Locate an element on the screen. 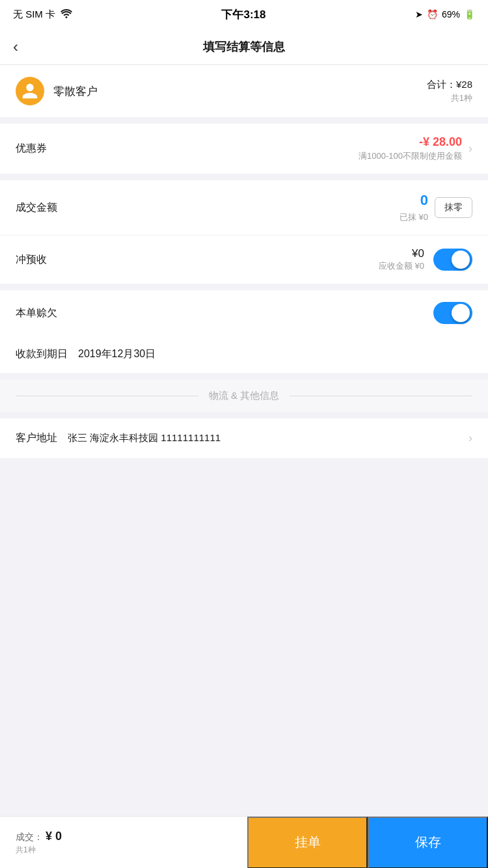 The height and width of the screenshot is (868, 488). customer-name: 零散客户 is located at coordinates (75, 91).